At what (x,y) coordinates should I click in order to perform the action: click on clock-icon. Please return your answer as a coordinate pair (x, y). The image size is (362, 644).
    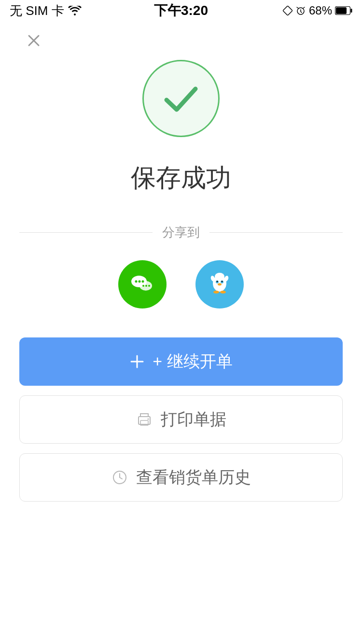
    Looking at the image, I should click on (120, 477).